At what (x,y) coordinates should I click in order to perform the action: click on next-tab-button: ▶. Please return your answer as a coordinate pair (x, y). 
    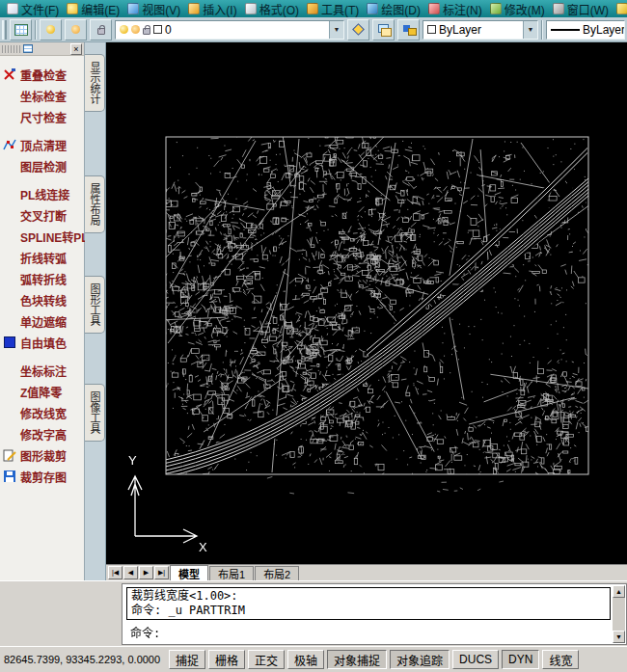
    Looking at the image, I should click on (147, 573).